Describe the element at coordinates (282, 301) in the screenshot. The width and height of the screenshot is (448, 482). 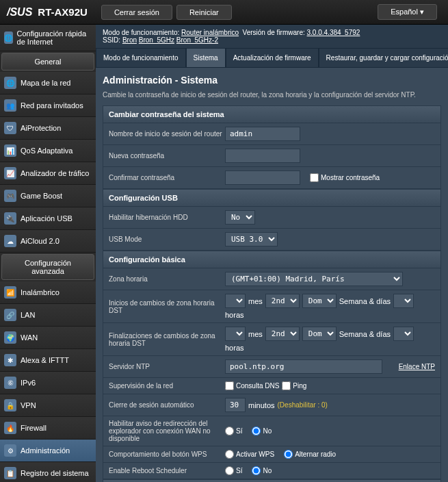
I see `dst-start-week: 2nd` at that location.